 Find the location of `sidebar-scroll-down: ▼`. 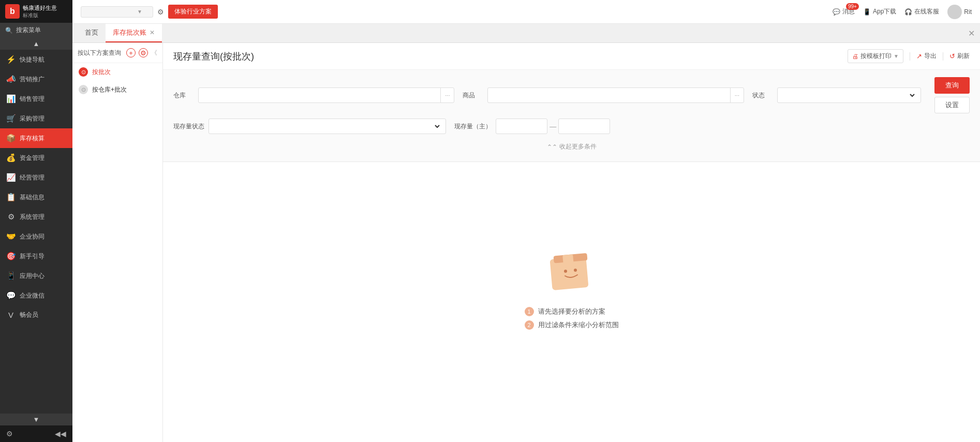

sidebar-scroll-down: ▼ is located at coordinates (36, 419).